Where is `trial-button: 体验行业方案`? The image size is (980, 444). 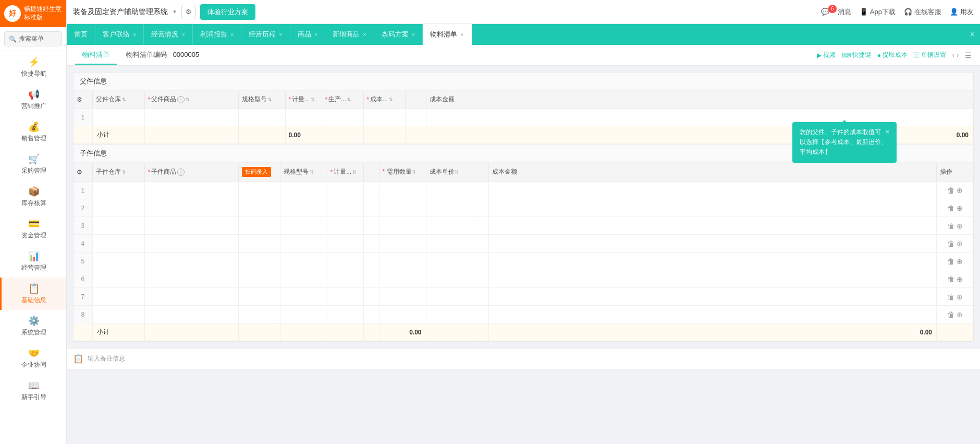 trial-button: 体验行业方案 is located at coordinates (228, 12).